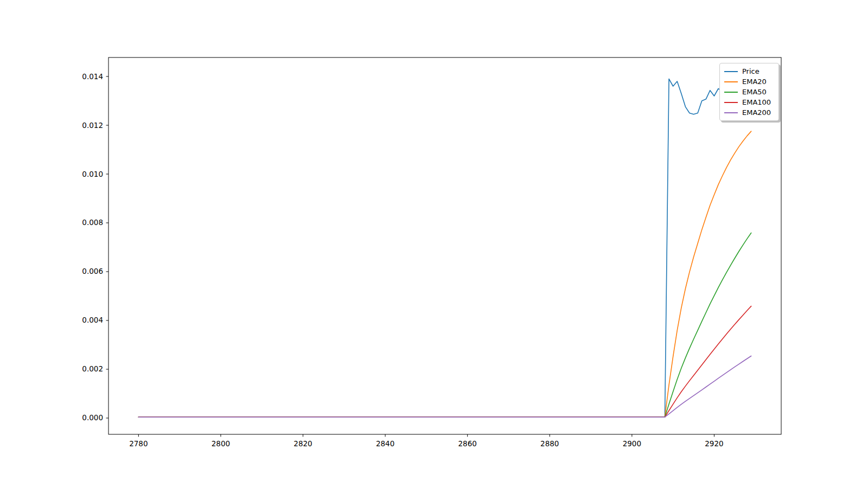 This screenshot has height=488, width=868. What do you see at coordinates (550, 444) in the screenshot?
I see `x-tick-label: 2880` at bounding box center [550, 444].